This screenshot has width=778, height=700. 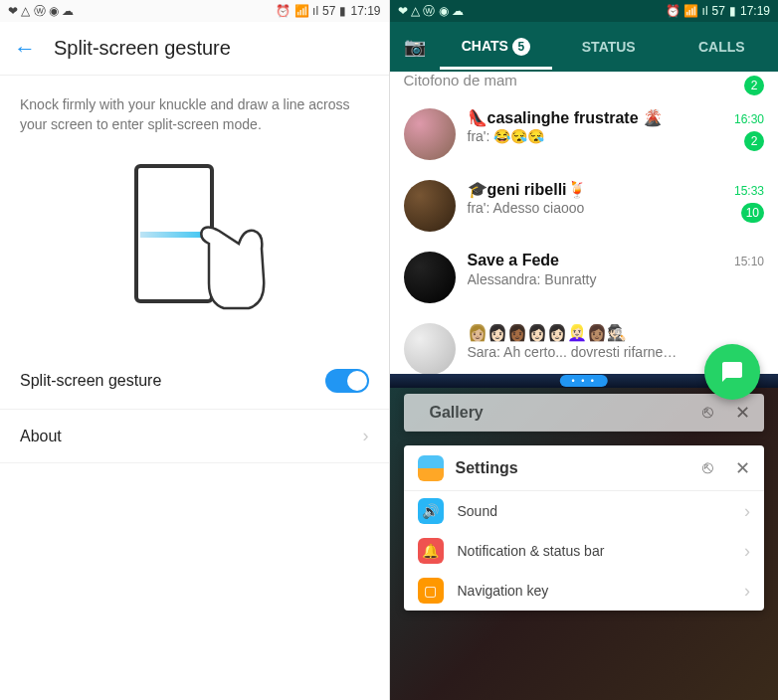 What do you see at coordinates (585, 591) in the screenshot?
I see `settings-item-navigation: ▢ Navigation key ›` at bounding box center [585, 591].